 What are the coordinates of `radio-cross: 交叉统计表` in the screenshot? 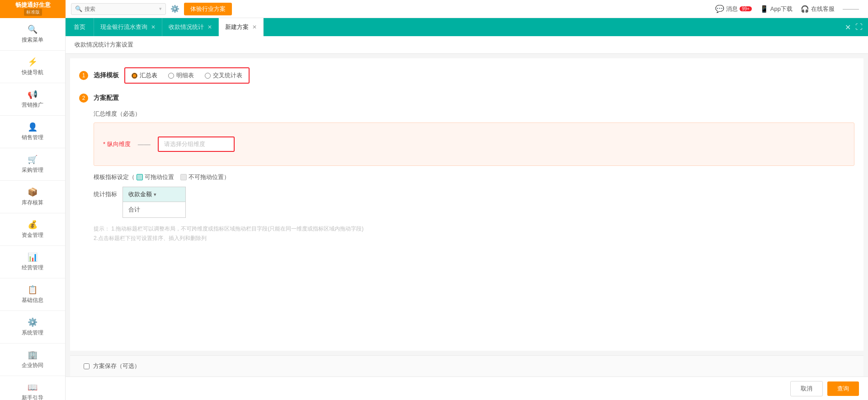 It's located at (223, 75).